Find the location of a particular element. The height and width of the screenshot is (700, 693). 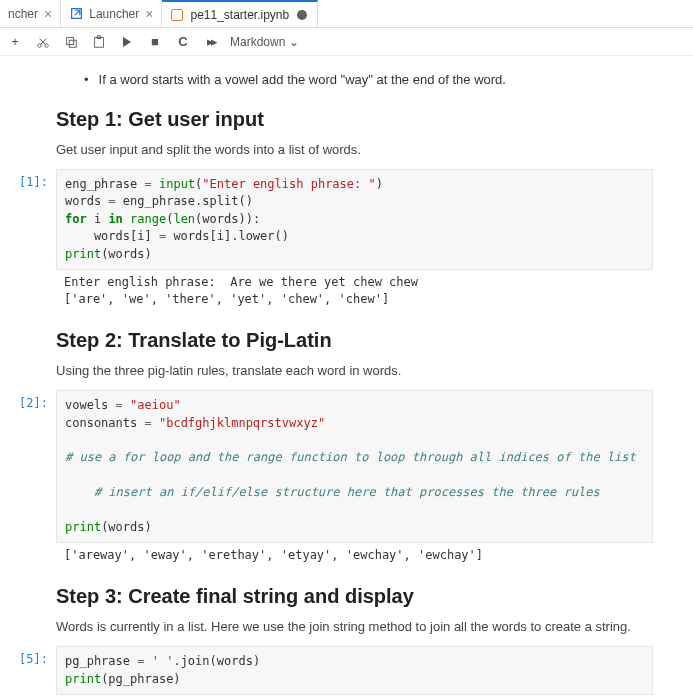

run-button is located at coordinates (127, 42).